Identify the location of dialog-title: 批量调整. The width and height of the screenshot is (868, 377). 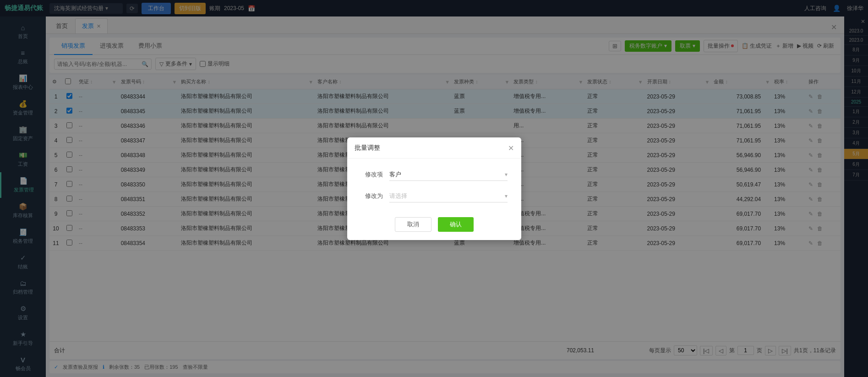
(367, 148).